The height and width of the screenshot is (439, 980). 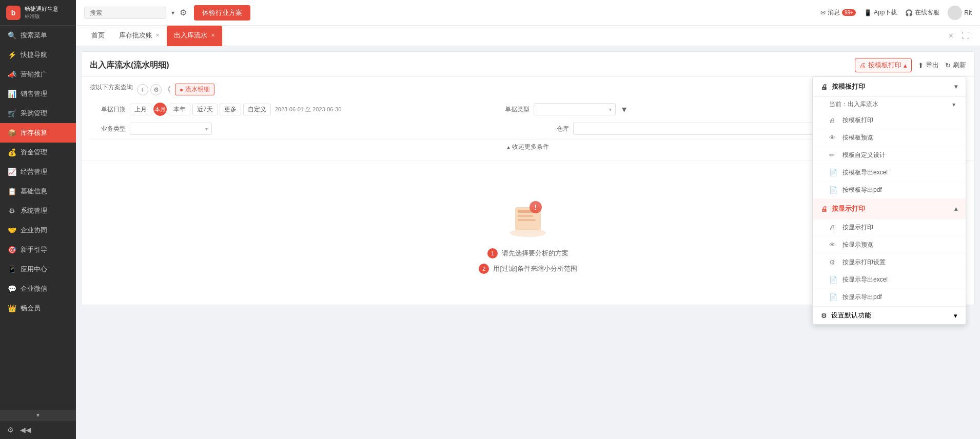 What do you see at coordinates (38, 308) in the screenshot?
I see `sidebar-item-vip: 👑 畅会员` at bounding box center [38, 308].